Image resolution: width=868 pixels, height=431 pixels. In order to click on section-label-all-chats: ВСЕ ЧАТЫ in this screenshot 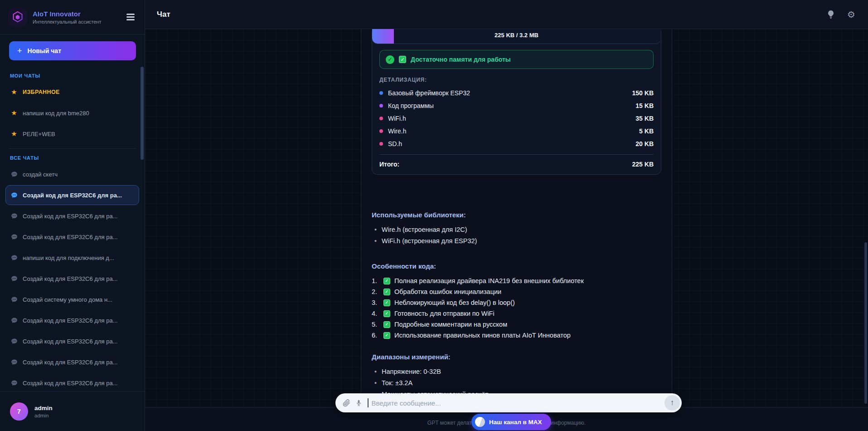, I will do `click(73, 157)`.